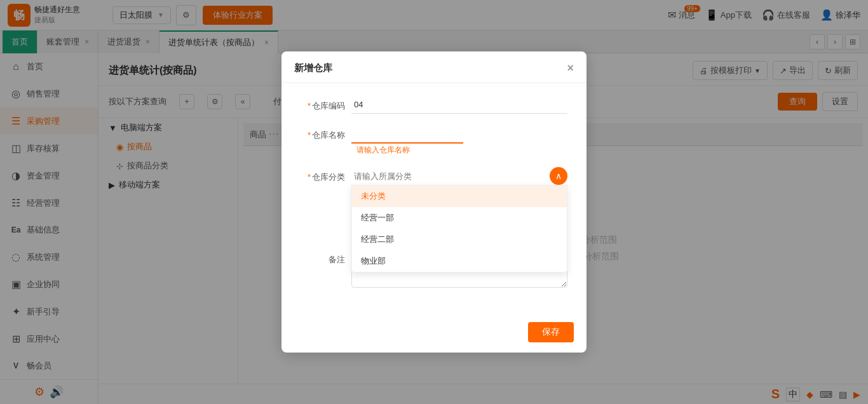  What do you see at coordinates (383, 150) in the screenshot?
I see `name-error-message: 请输入仓库名称` at bounding box center [383, 150].